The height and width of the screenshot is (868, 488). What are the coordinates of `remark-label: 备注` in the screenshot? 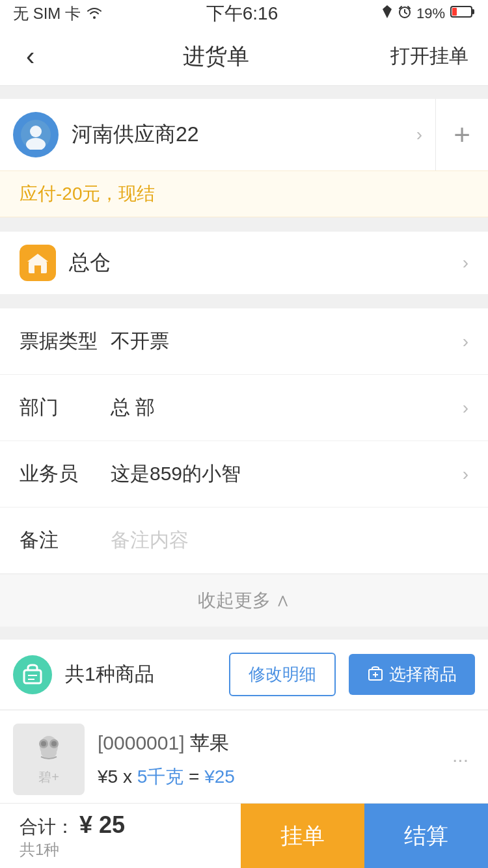 It's located at (62, 540).